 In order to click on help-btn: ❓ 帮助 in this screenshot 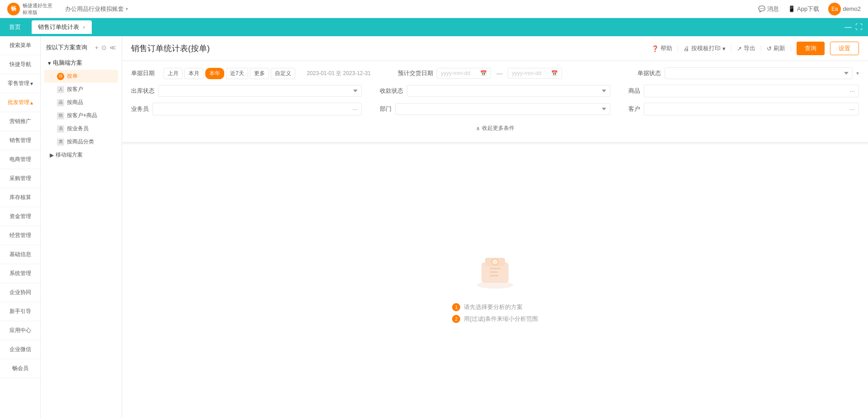, I will do `click(662, 48)`.